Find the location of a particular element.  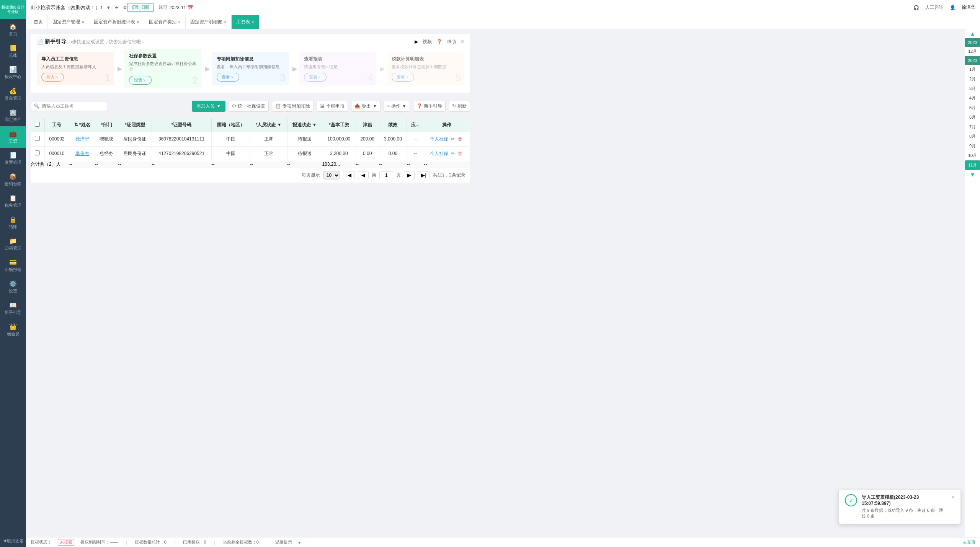

sidebar-item-home: 🏠 首页 is located at coordinates (13, 30).